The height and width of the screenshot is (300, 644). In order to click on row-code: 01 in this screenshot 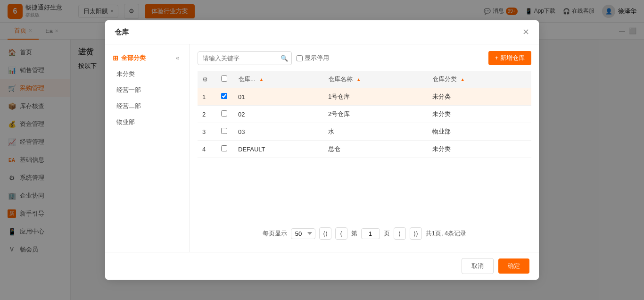, I will do `click(278, 97)`.